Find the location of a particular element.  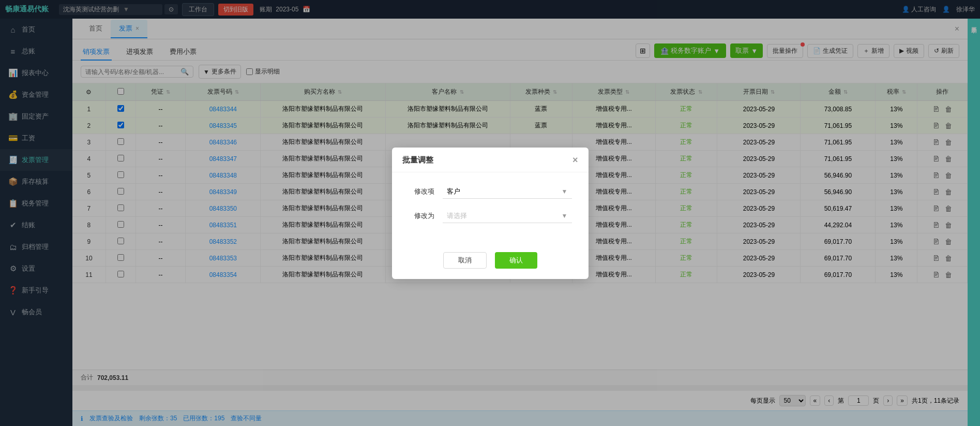

dialog-footer: 取消 确认 is located at coordinates (490, 262).